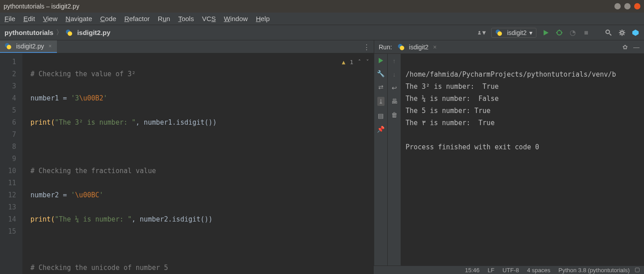 The image size is (644, 274). What do you see at coordinates (491, 270) in the screenshot?
I see `line-ending: LF` at bounding box center [491, 270].